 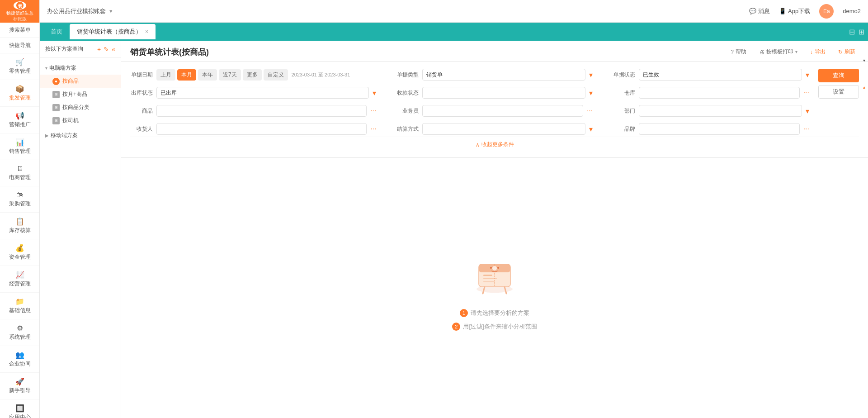 I want to click on staff-input, so click(x=503, y=111).